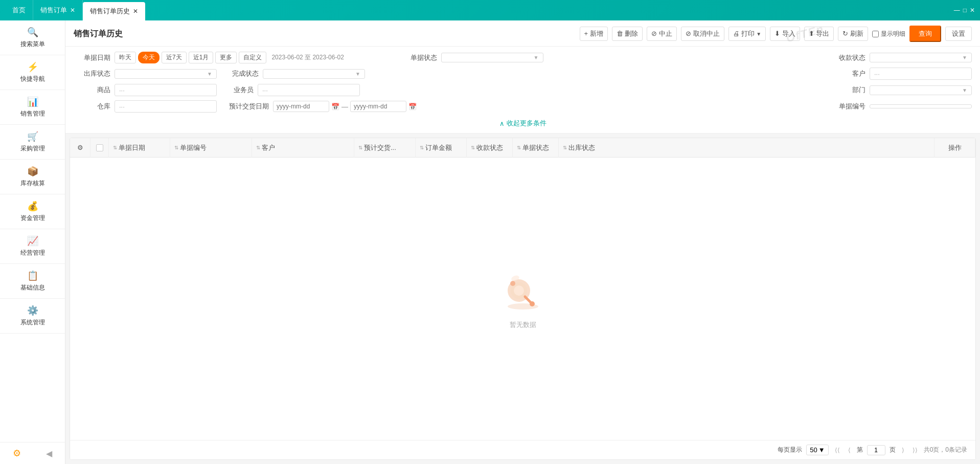 Image resolution: width=980 pixels, height=464 pixels. I want to click on date-btn-custom: 自定义, so click(253, 57).